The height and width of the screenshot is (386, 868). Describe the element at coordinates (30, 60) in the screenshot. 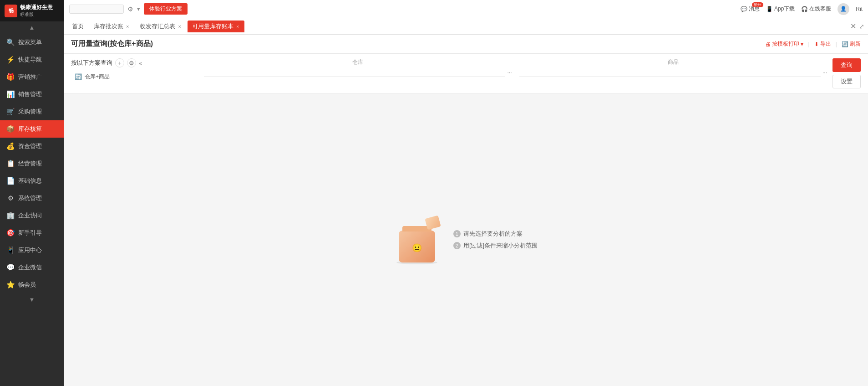

I see `sidebar-label-shortcut: 快捷导航` at that location.